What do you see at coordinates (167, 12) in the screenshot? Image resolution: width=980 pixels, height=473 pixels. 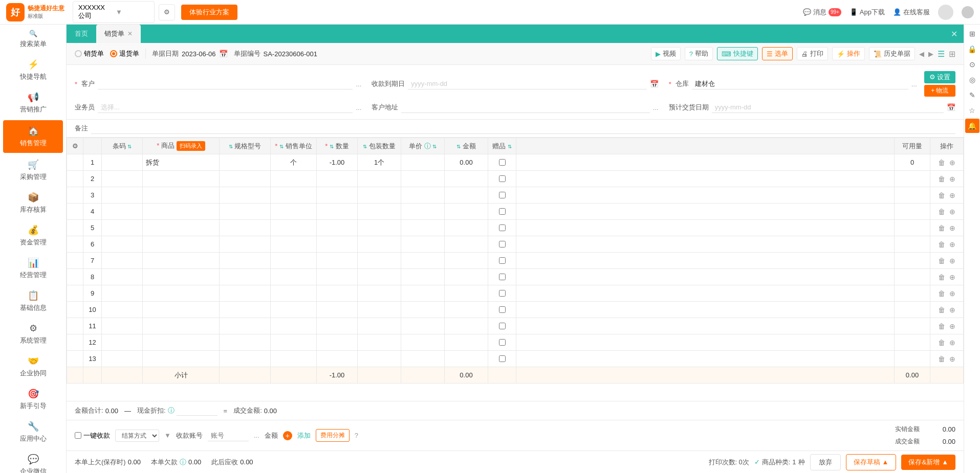 I see `settings-button: ⚙` at bounding box center [167, 12].